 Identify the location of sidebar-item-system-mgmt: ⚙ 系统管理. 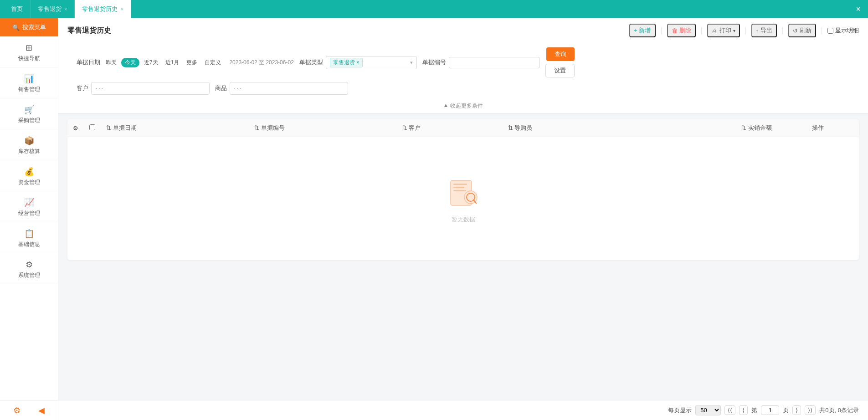
(29, 269).